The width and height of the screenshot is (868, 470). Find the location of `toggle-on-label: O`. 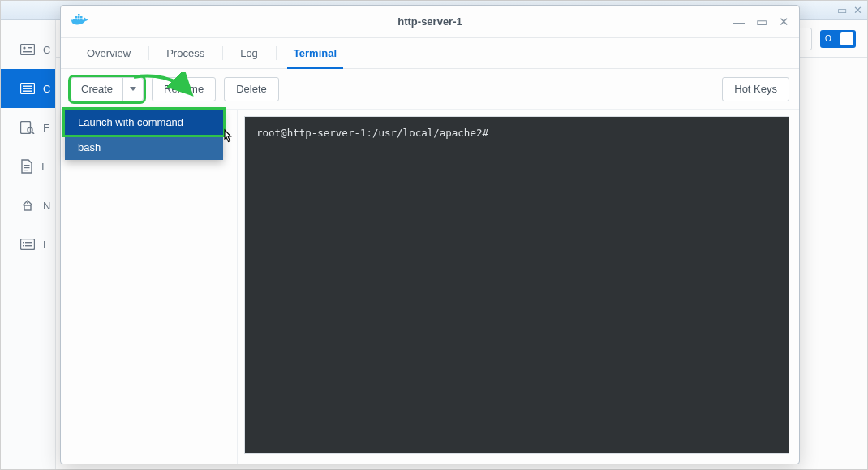

toggle-on-label: O is located at coordinates (828, 39).